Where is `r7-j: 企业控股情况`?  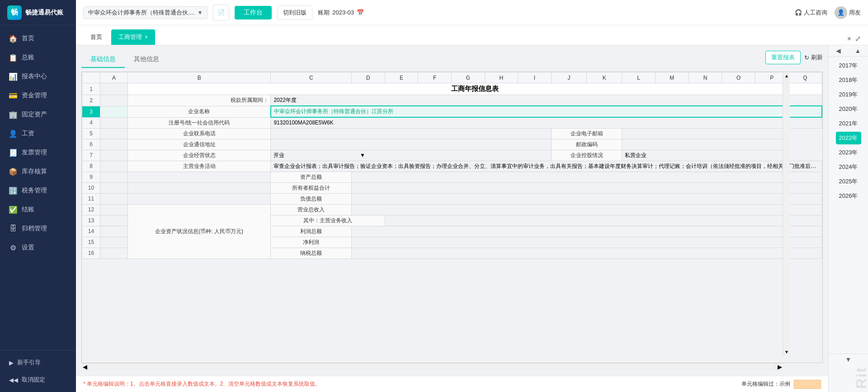 r7-j: 企业控股情况 is located at coordinates (587, 155).